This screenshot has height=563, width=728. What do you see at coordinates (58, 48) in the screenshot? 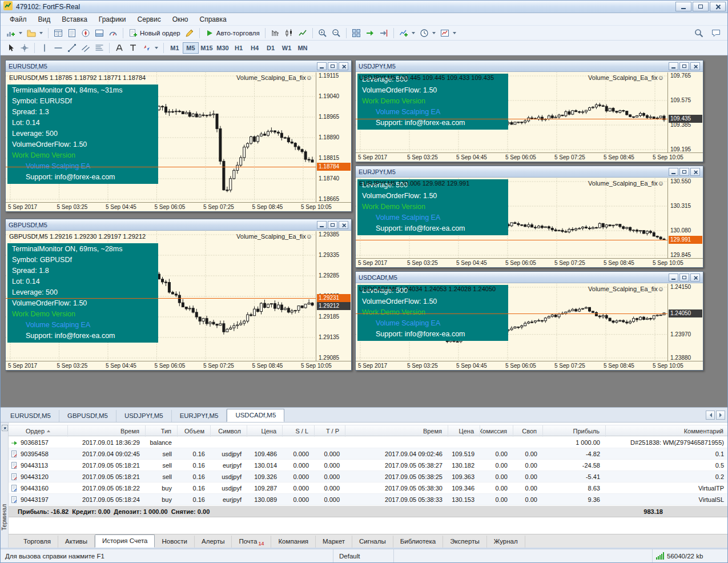
I see `horizontal-line-button` at bounding box center [58, 48].